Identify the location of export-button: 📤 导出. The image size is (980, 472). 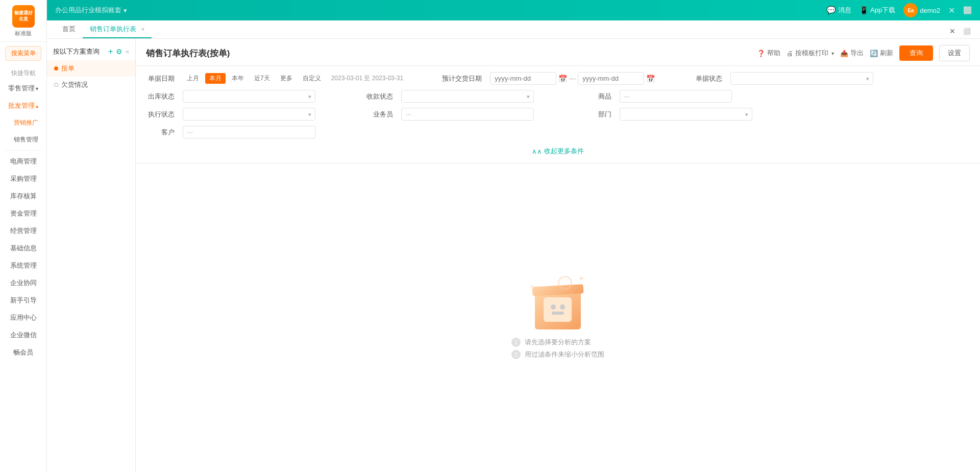
(852, 53).